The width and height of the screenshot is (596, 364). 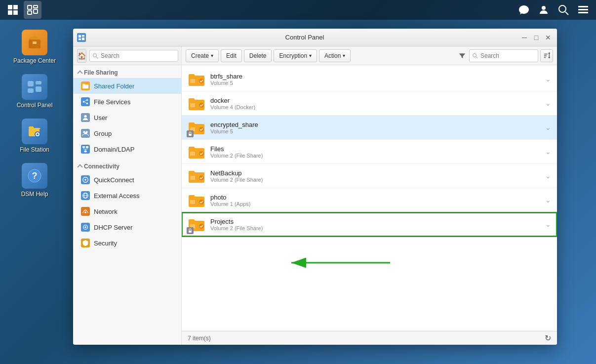 What do you see at coordinates (85, 118) in the screenshot?
I see `user-icon` at bounding box center [85, 118].